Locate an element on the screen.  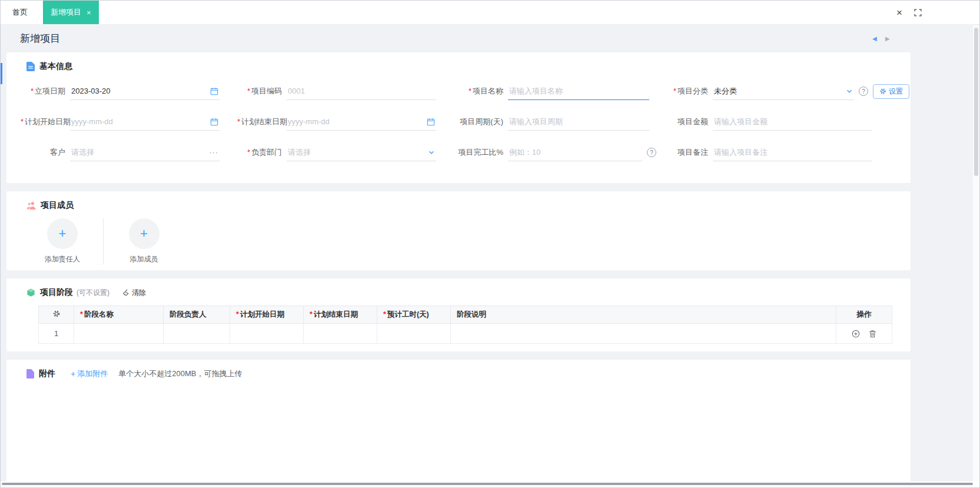
phase-name-input is located at coordinates (119, 333).